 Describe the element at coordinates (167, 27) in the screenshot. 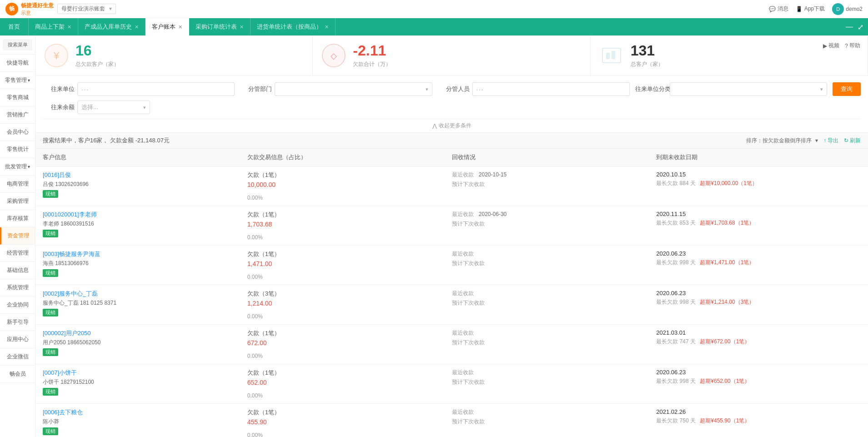

I see `tab-customer-account: 客户账本 ✕` at that location.